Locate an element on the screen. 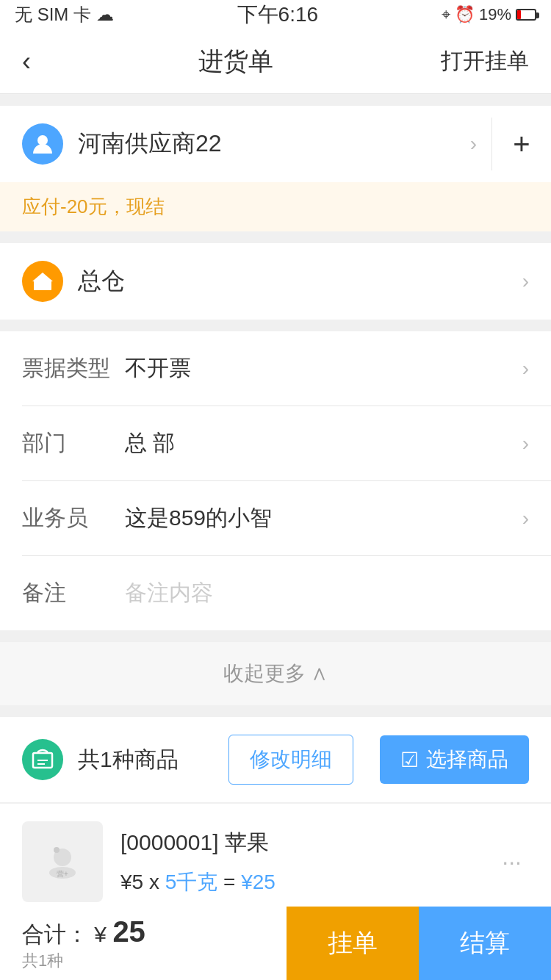 This screenshot has width=551, height=980. remark-row: 备注 备注内容 is located at coordinates (276, 594).